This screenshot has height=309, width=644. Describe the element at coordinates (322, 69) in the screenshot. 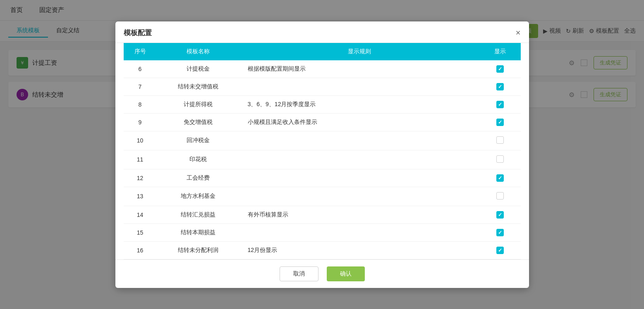

I see `table-row: 6计提税金根据模版配置期间显示` at that location.